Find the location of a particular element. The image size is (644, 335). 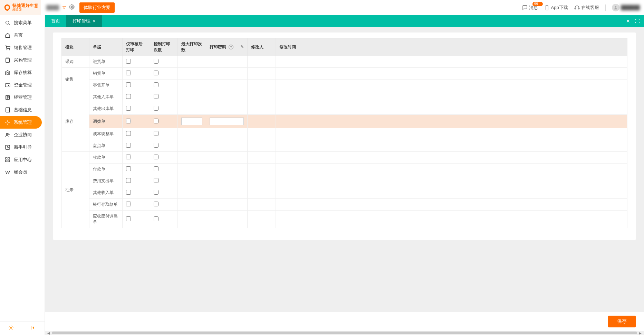

messages-button: 消息 99 + is located at coordinates (530, 8).